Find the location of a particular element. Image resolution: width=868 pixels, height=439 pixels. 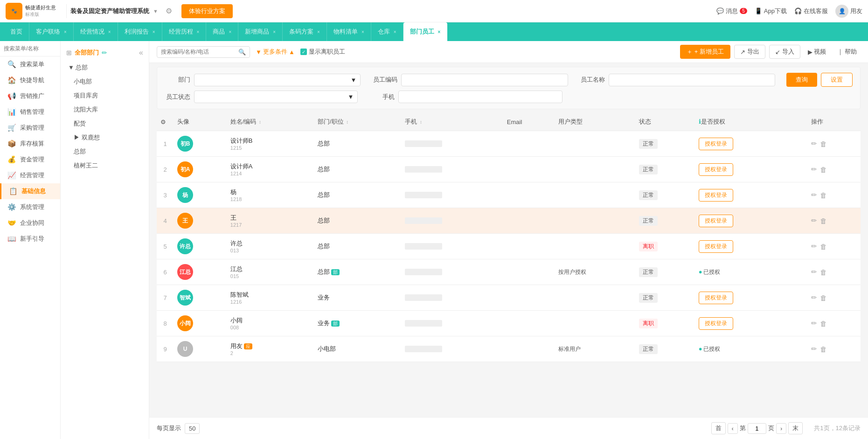

view-button: ▶ 视频 is located at coordinates (817, 52).